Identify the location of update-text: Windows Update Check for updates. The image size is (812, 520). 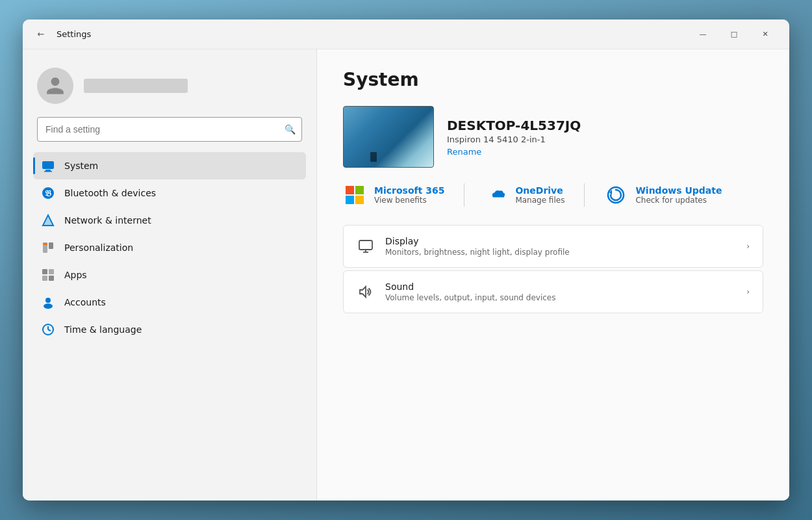
(678, 195).